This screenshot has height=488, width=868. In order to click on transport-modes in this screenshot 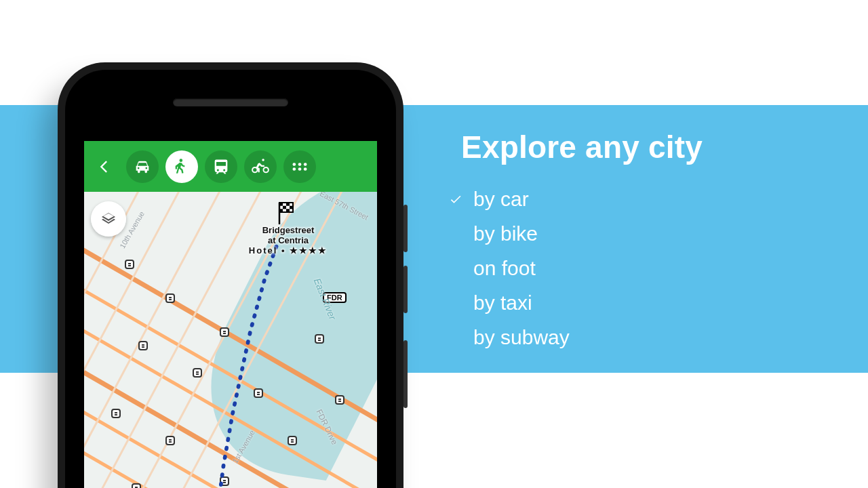, I will do `click(221, 167)`.